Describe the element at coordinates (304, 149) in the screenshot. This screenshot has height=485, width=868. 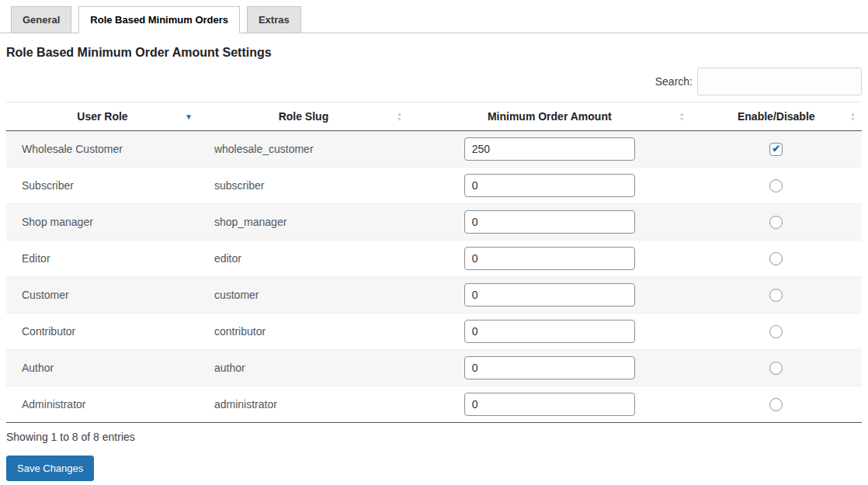
I see `role-slug-cell: wholesale_customer` at that location.